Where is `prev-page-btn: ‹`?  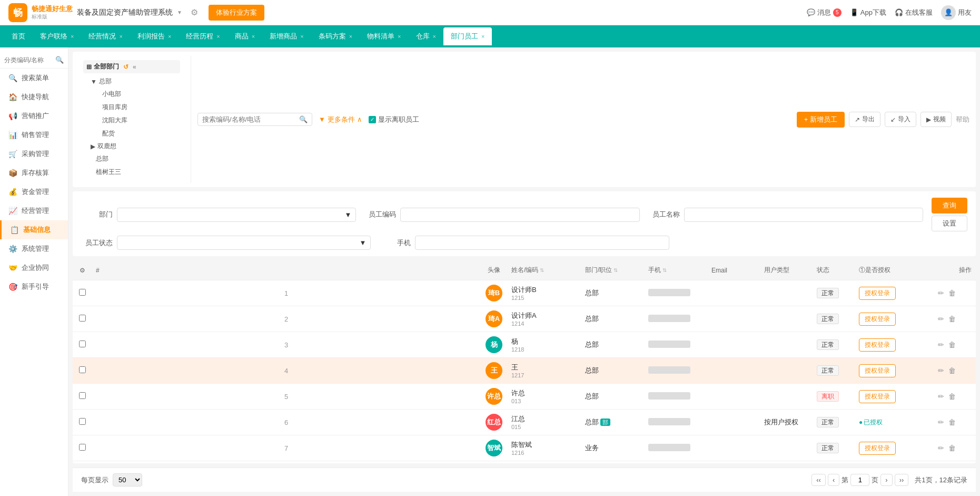
prev-page-btn: ‹ is located at coordinates (834, 480).